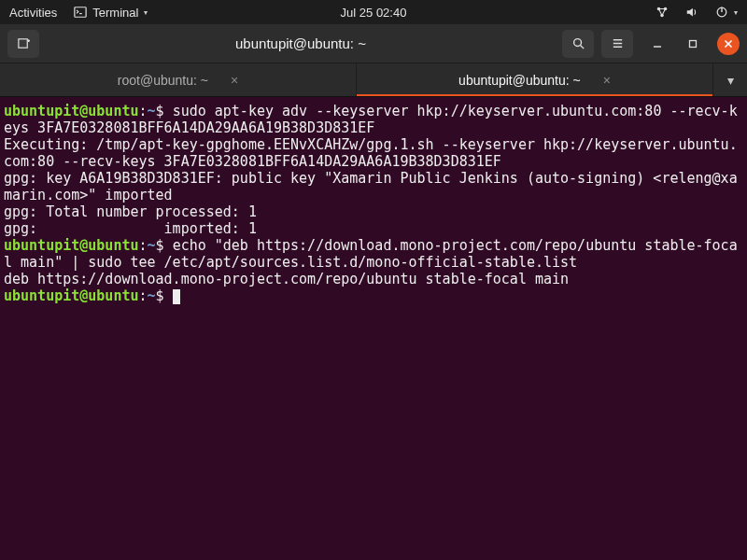 The width and height of the screenshot is (747, 560). I want to click on clock-label: Jul 25 02:40, so click(374, 13).